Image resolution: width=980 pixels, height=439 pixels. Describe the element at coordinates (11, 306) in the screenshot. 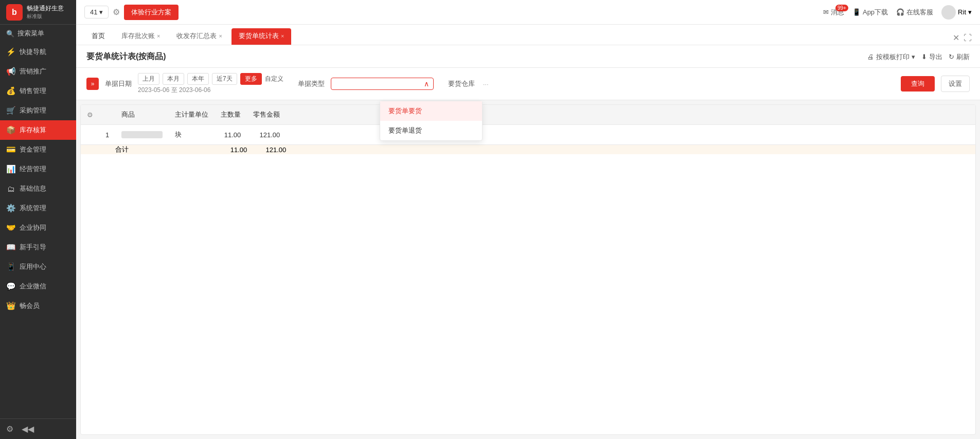

I see `member-icon: 👑` at that location.